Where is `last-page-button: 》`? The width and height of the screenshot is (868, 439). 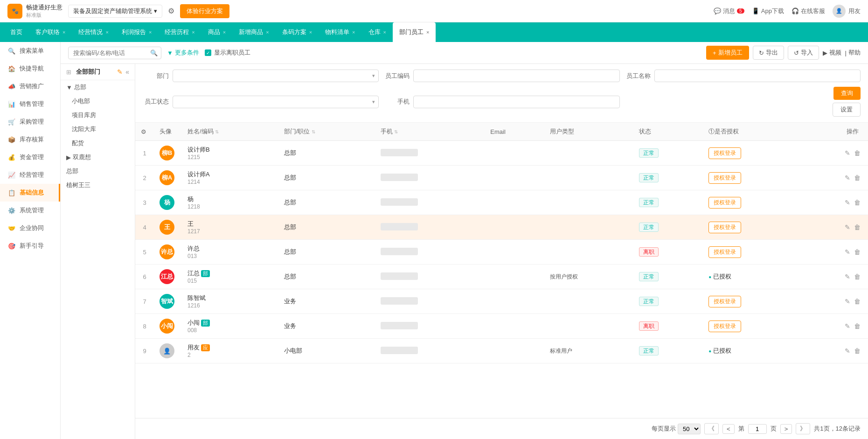 last-page-button: 》 is located at coordinates (803, 429).